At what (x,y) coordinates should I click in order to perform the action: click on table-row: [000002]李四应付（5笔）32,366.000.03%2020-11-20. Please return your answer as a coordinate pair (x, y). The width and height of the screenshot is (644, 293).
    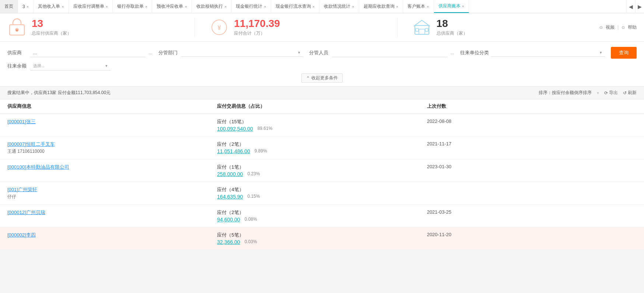
    Looking at the image, I should click on (322, 238).